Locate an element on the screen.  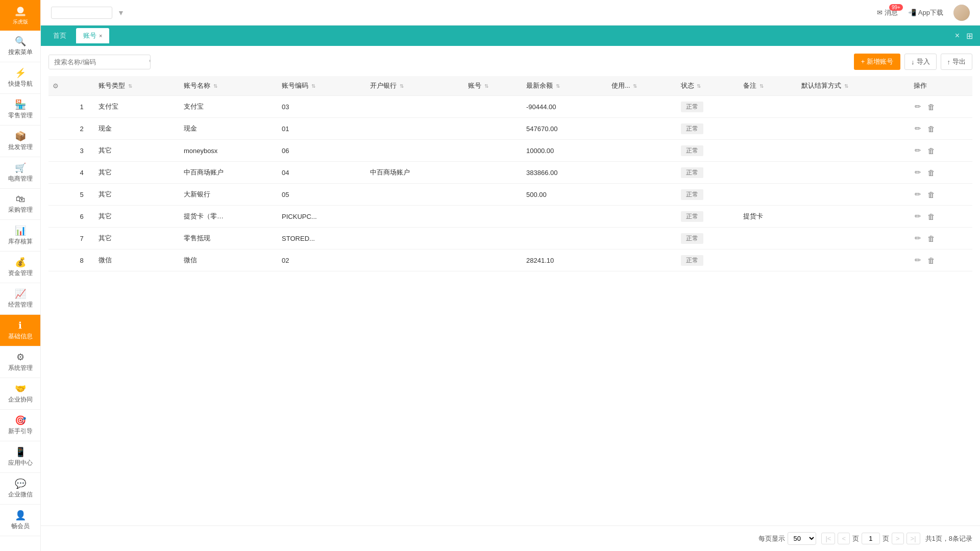
avatar is located at coordinates (962, 13).